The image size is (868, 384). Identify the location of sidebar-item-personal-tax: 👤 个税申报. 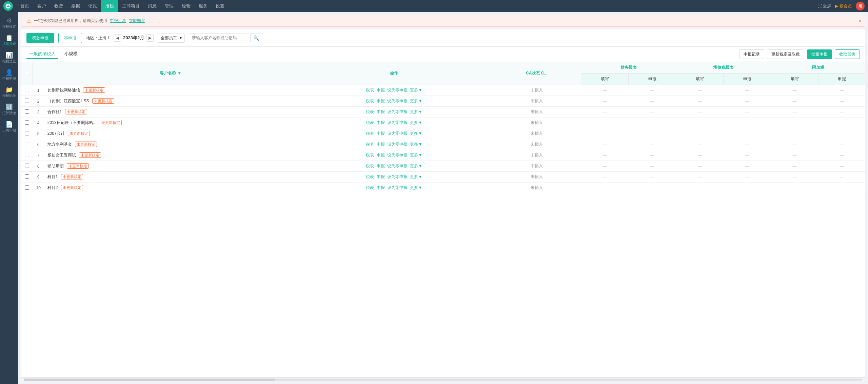
(9, 75).